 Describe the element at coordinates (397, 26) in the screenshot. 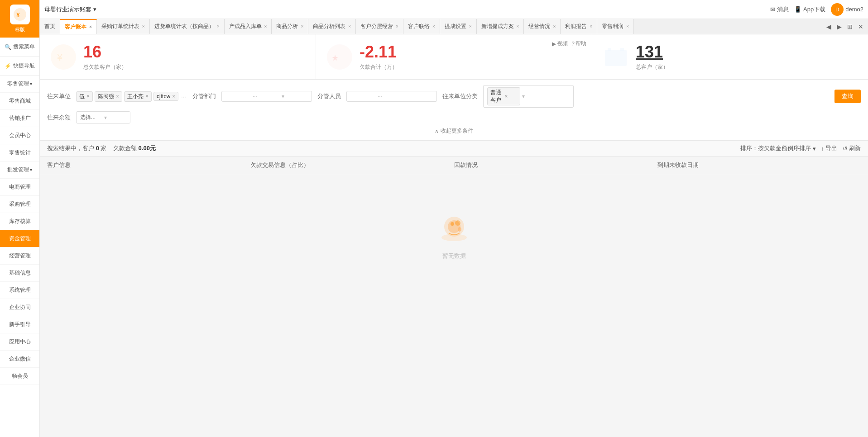

I see `tab-close-7: ×` at that location.